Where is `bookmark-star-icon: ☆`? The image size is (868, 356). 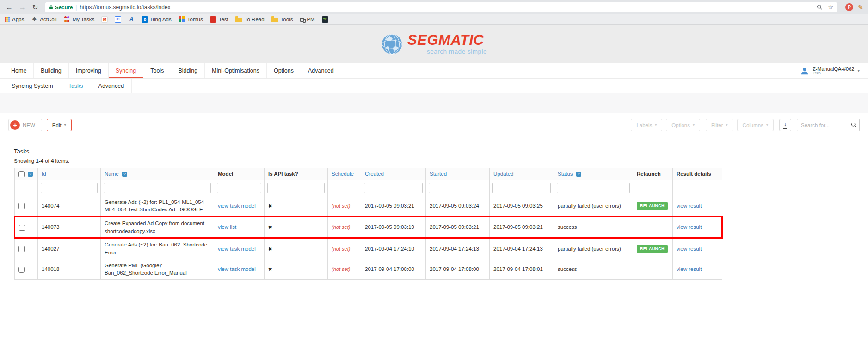 bookmark-star-icon: ☆ is located at coordinates (831, 7).